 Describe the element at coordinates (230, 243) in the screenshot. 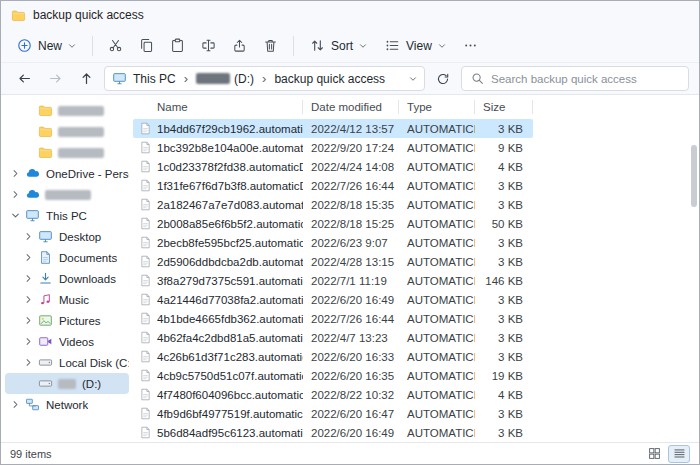

I see `file-name: 2becb8fe595bcf25.automaticDestinations..…` at that location.